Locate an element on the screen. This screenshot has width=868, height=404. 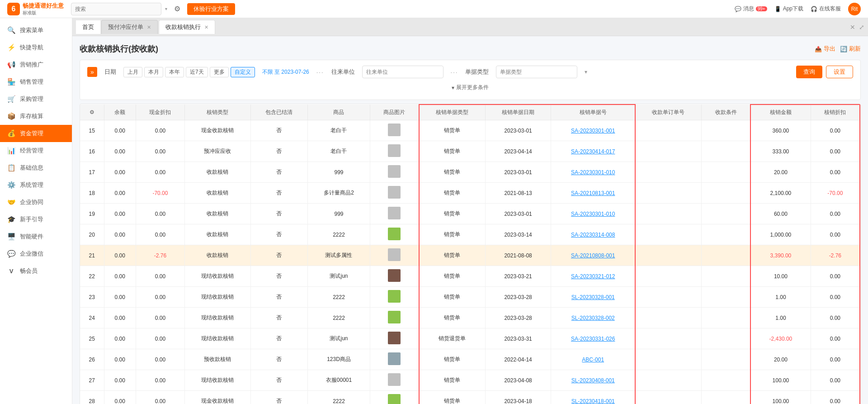
date-btn-7days: 近7天 is located at coordinates (197, 72).